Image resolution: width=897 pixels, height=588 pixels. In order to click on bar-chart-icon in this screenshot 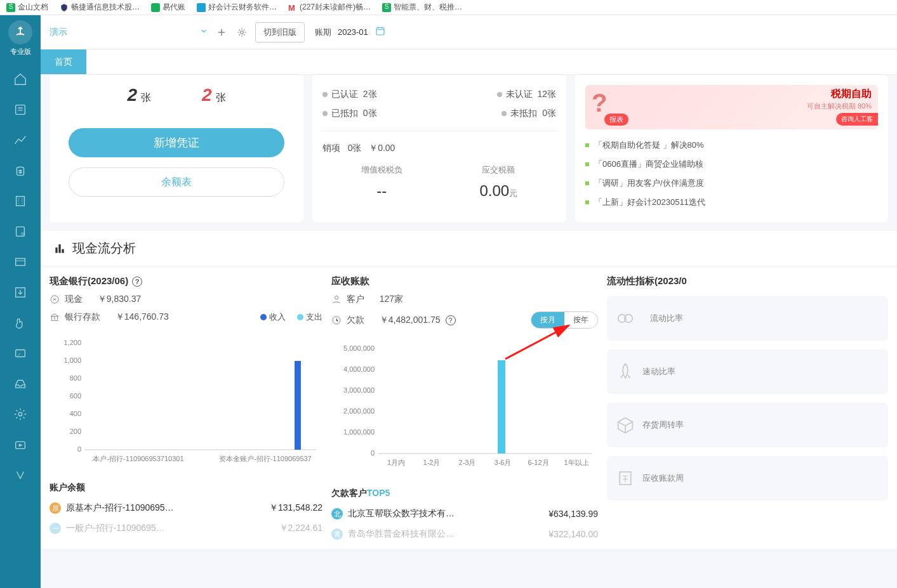, I will do `click(60, 249)`.